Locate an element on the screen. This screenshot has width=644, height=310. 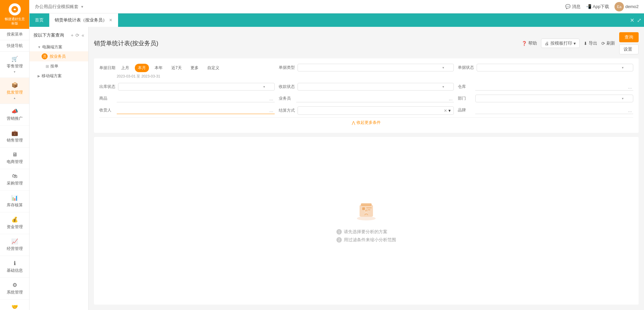
message-button: 💬 消息 is located at coordinates (573, 7).